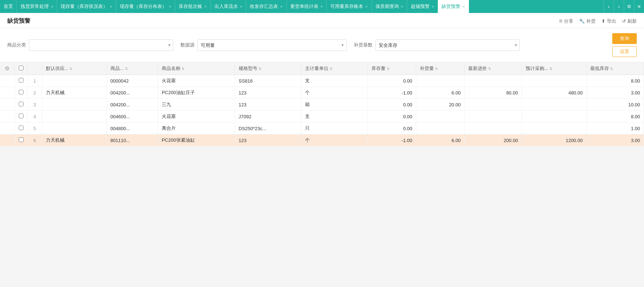 The width and height of the screenshot is (644, 287). What do you see at coordinates (37, 6) in the screenshot?
I see `nav-tab-1: 拣货异常处理×` at bounding box center [37, 6].